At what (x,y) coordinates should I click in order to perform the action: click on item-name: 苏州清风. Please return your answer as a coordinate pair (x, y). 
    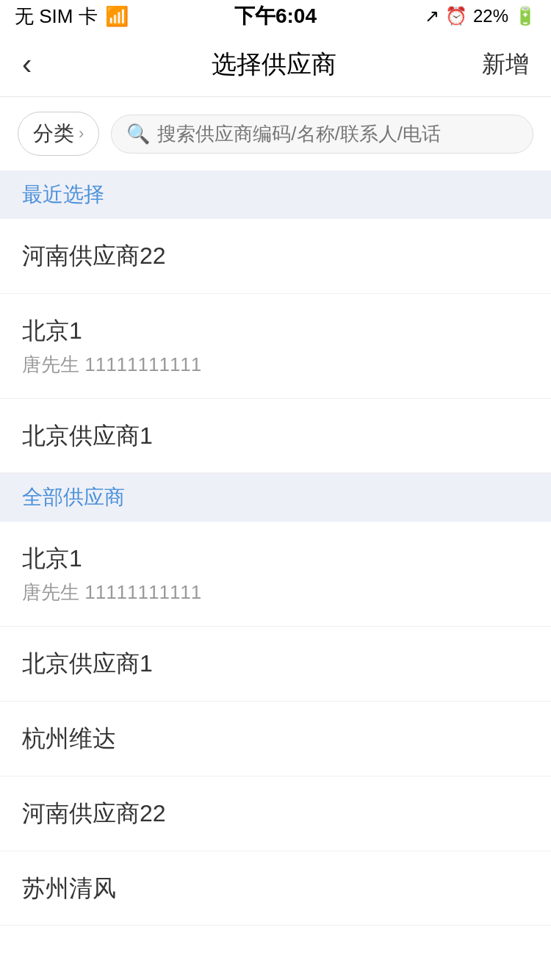
    Looking at the image, I should click on (276, 889).